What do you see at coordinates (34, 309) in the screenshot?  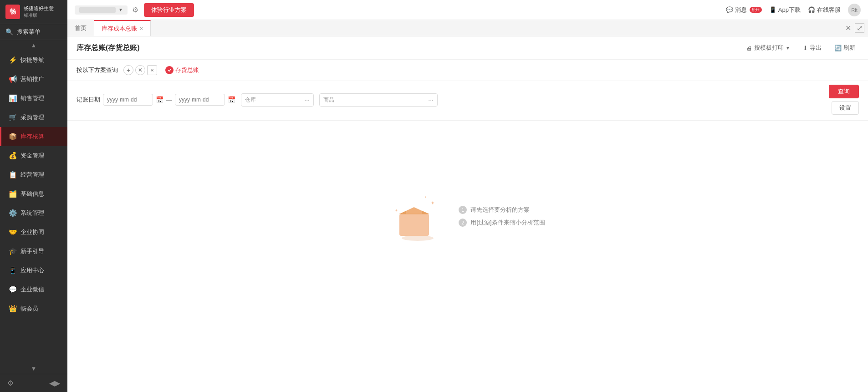 I see `sidebar-item-member: 👑 畅会员` at bounding box center [34, 309].